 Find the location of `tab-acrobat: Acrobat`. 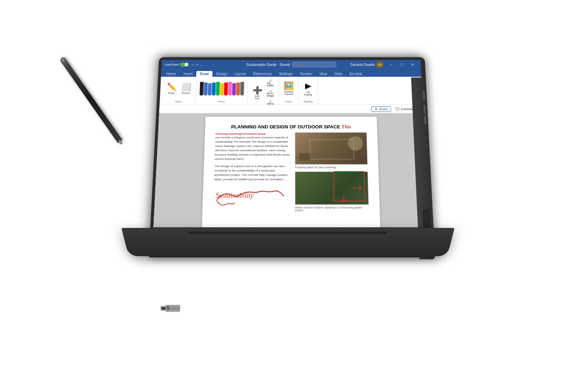

tab-acrobat: Acrobat is located at coordinates (356, 74).